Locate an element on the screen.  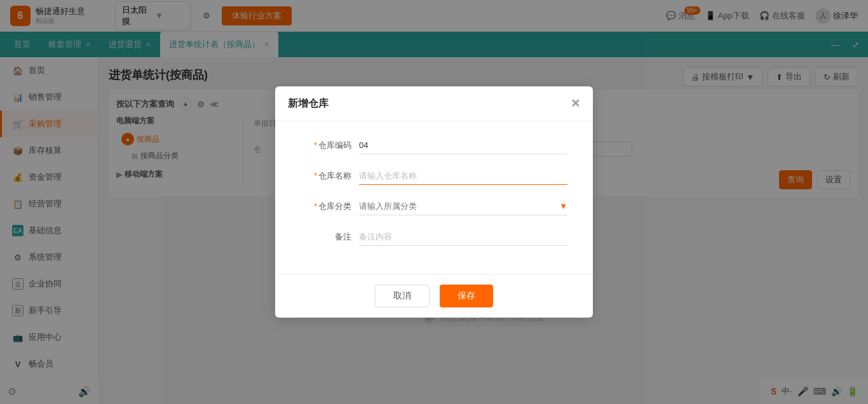
save-button: 保存 is located at coordinates (466, 296).